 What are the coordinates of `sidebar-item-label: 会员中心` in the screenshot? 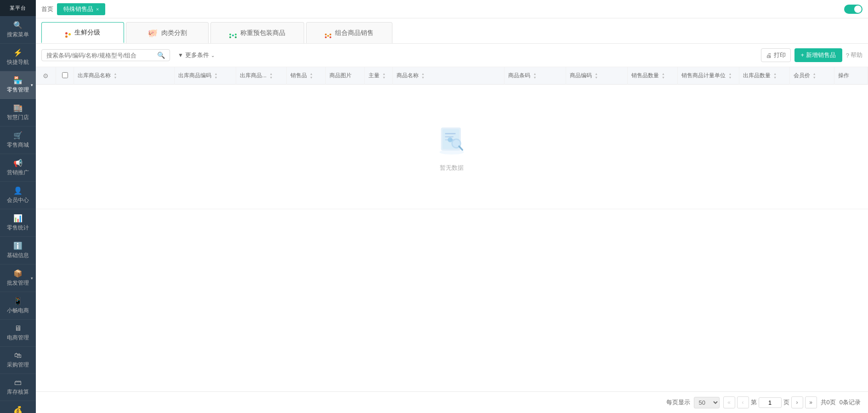 It's located at (18, 201).